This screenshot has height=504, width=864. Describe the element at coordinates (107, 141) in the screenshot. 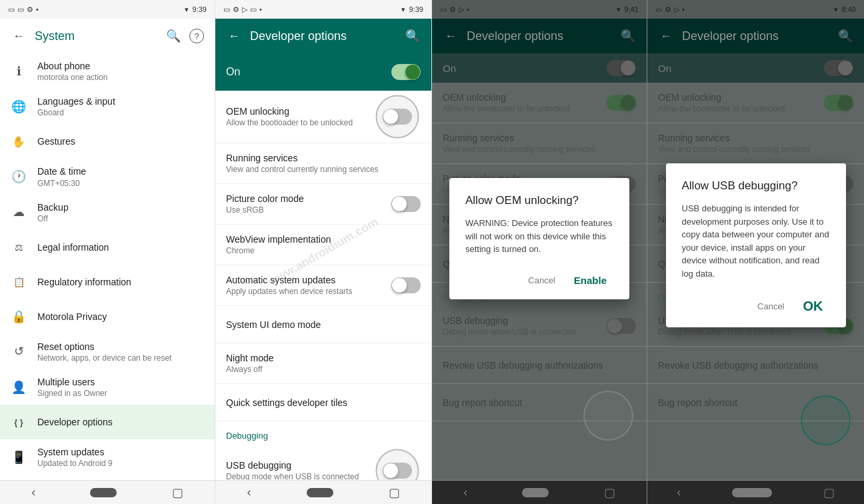

I see `sidebar-item-gestures: ✋ Gestures` at that location.